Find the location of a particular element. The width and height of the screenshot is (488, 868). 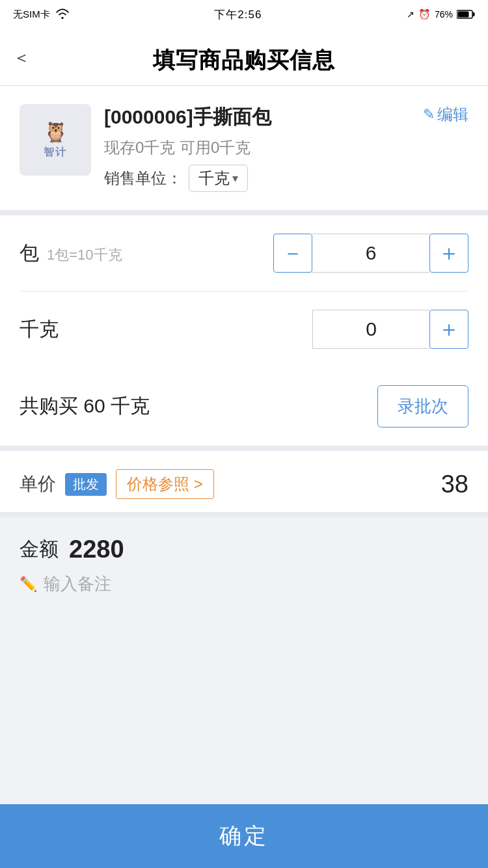

product-thumbnail: 🦉 智计 is located at coordinates (55, 140).